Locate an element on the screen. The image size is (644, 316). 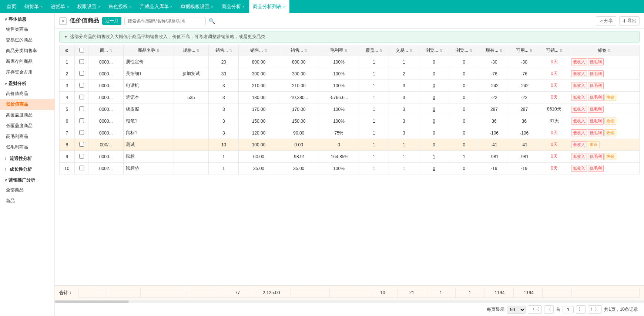
sidebar-item-sales-goods: 销售类商品 is located at coordinates (27, 30).